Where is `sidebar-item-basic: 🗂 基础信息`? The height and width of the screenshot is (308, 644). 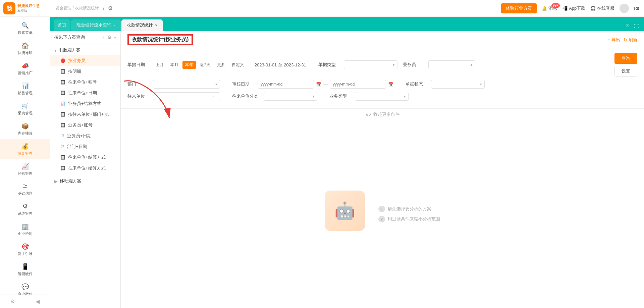 sidebar-item-basic: 🗂 基础信息 is located at coordinates (25, 189).